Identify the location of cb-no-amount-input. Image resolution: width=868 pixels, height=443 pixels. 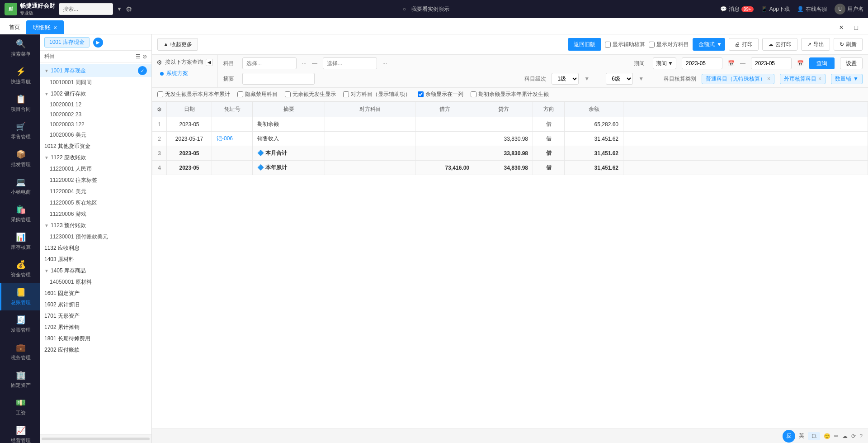
(160, 94).